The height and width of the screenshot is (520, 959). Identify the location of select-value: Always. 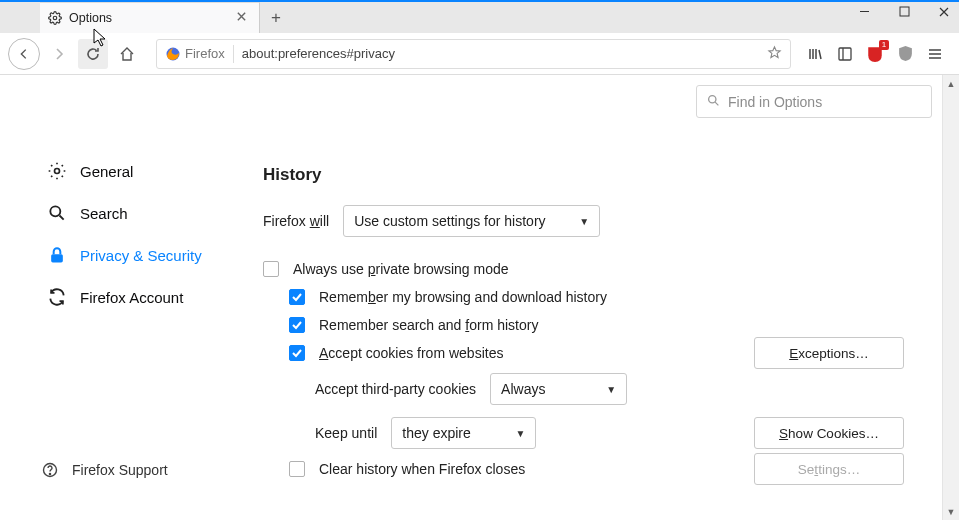
(523, 389).